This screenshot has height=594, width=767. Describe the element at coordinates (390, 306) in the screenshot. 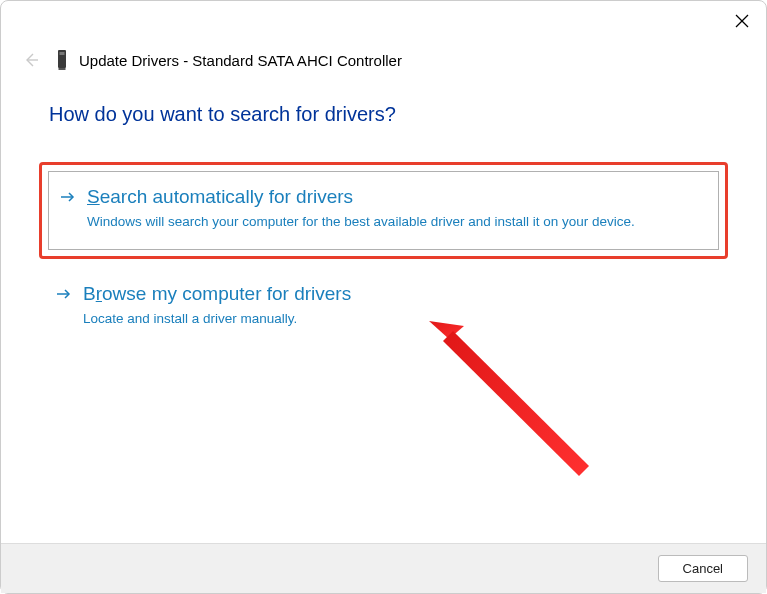

I see `option-body: Browse my computer for drivers Locate an…` at that location.